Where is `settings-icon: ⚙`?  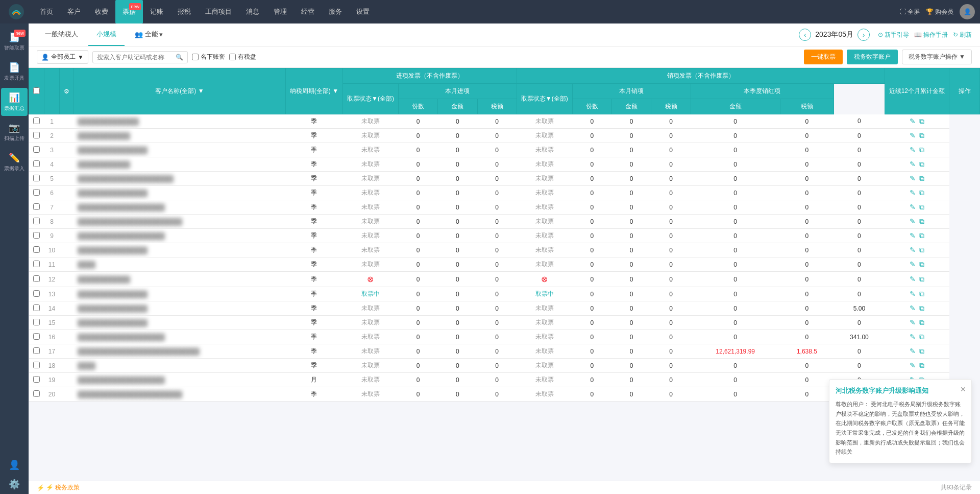
settings-icon: ⚙ is located at coordinates (66, 91).